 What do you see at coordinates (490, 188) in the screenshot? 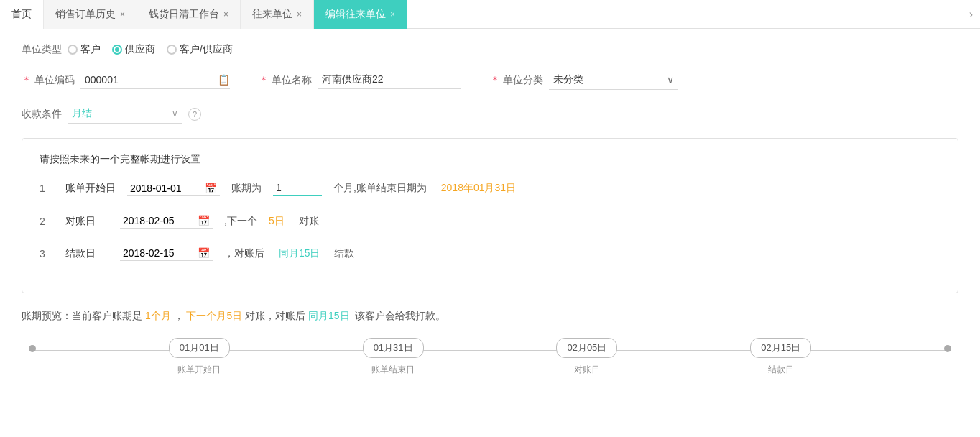
I see `period-row-1: 1 账单开始日 📅 账期为 个月,账单结束日期为 2018年01月31日` at bounding box center [490, 188].